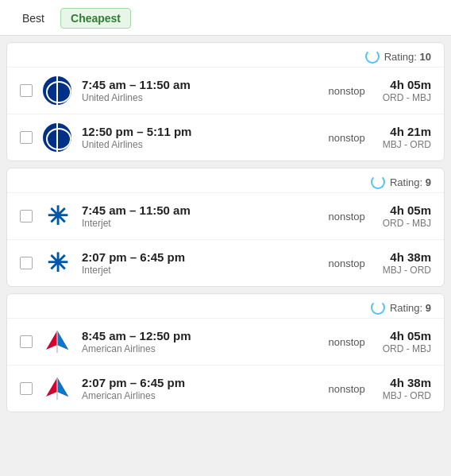 This screenshot has height=476, width=451. I want to click on flight-type-2-1: nonstop, so click(347, 216).